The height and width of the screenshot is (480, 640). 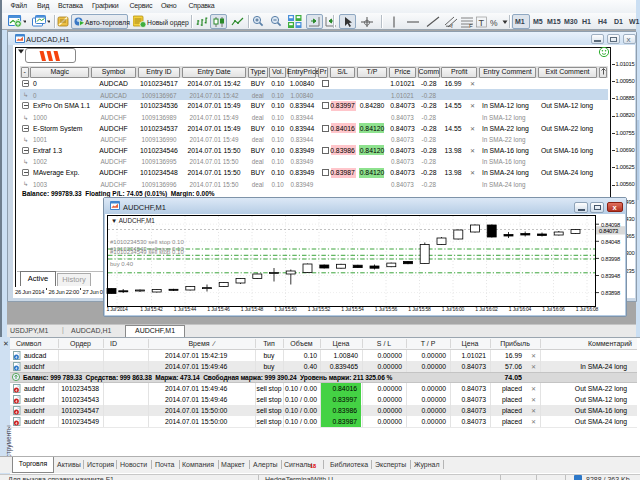 I want to click on svg-text: buy 0.40, so click(x=122, y=264).